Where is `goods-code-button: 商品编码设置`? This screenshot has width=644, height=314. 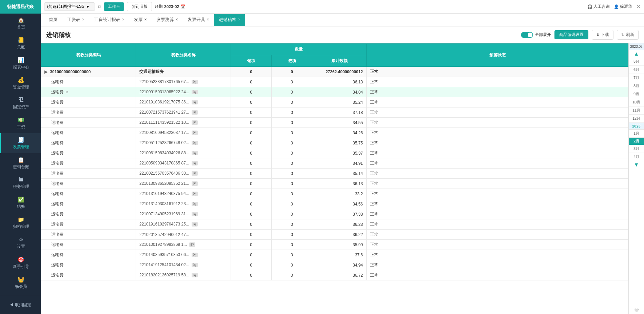 goods-code-button: 商品编码设置 is located at coordinates (571, 35).